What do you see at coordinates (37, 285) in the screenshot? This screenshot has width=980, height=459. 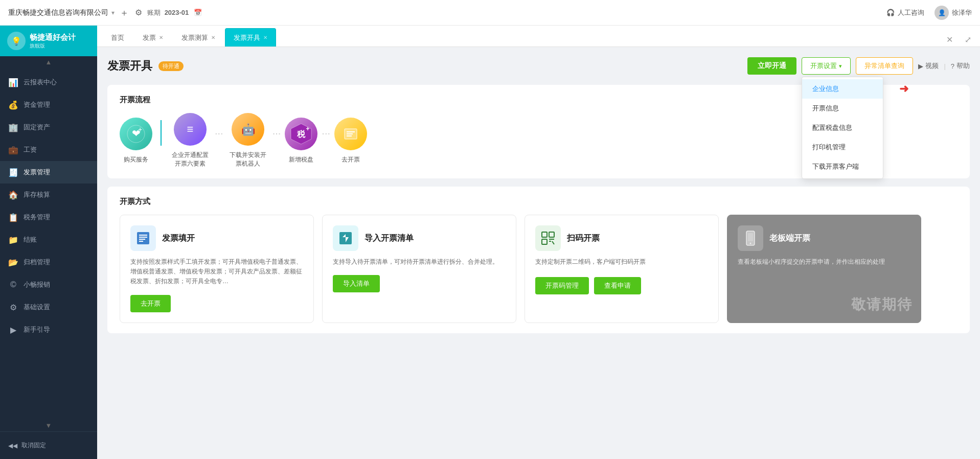 I see `sidebar-item-label: 小畅报销` at bounding box center [37, 285].